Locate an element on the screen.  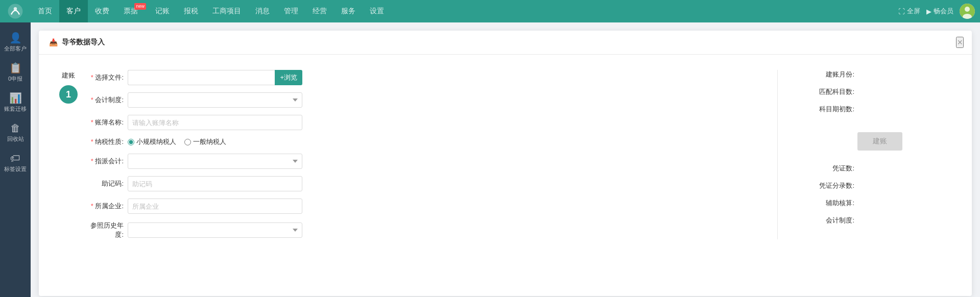
accounting-system-label: 会计制度: is located at coordinates (106, 100).